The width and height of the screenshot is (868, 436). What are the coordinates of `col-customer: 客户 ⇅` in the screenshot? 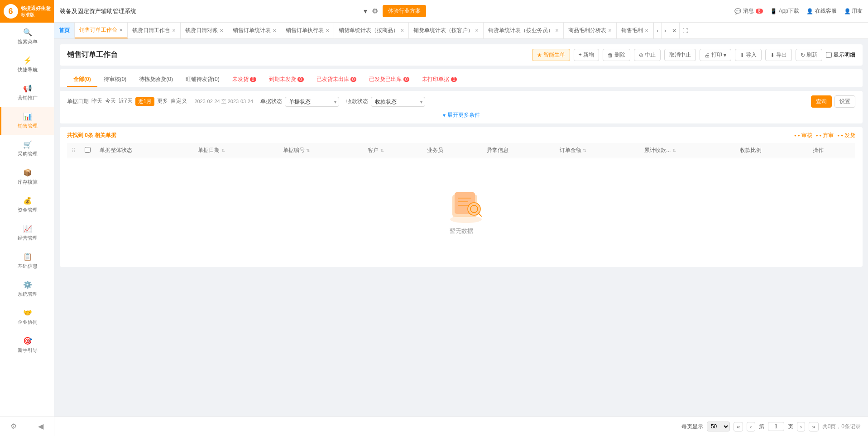 It's located at (393, 151).